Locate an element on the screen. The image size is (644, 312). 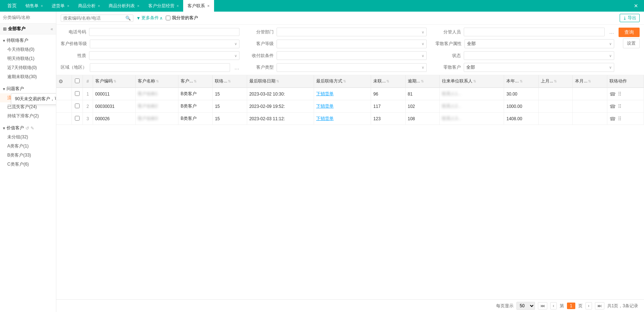
cust-type-select: ∨ is located at coordinates (352, 68).